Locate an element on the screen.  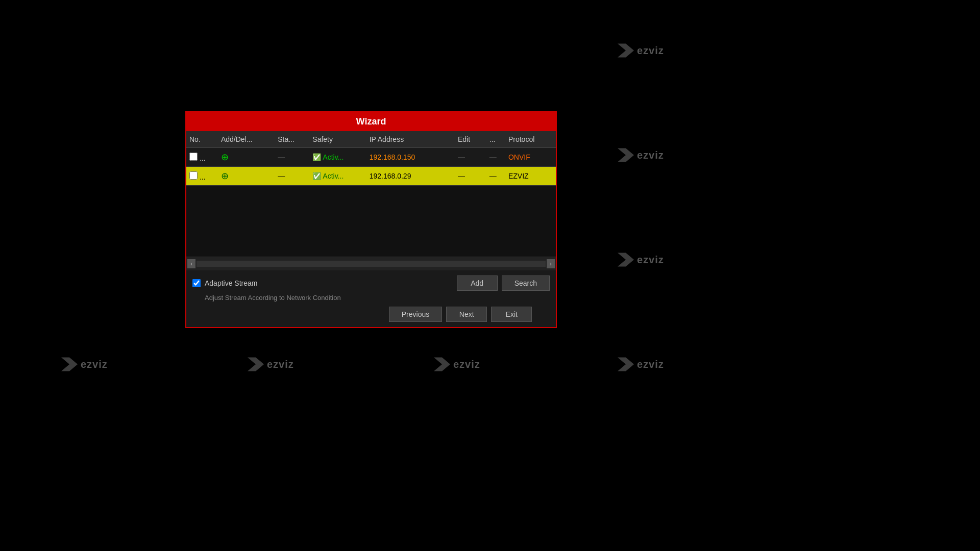
adaptive-stream-description: Adjust Stream According to Network Condi… is located at coordinates (377, 298).